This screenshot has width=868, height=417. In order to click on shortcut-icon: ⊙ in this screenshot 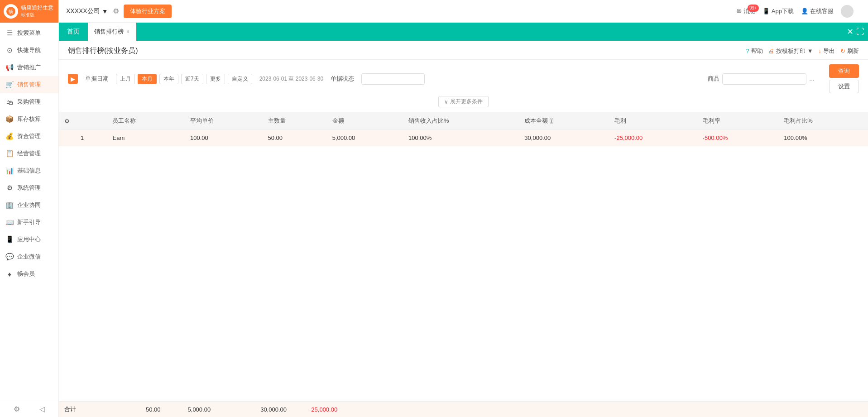, I will do `click(10, 50)`.